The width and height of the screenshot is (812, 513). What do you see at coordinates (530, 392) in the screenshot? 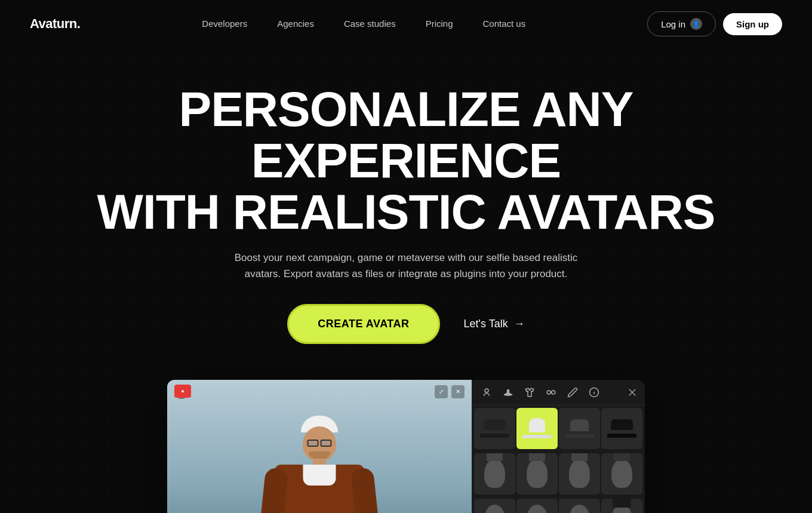
I see `toolbar-clothing-icon` at bounding box center [530, 392].